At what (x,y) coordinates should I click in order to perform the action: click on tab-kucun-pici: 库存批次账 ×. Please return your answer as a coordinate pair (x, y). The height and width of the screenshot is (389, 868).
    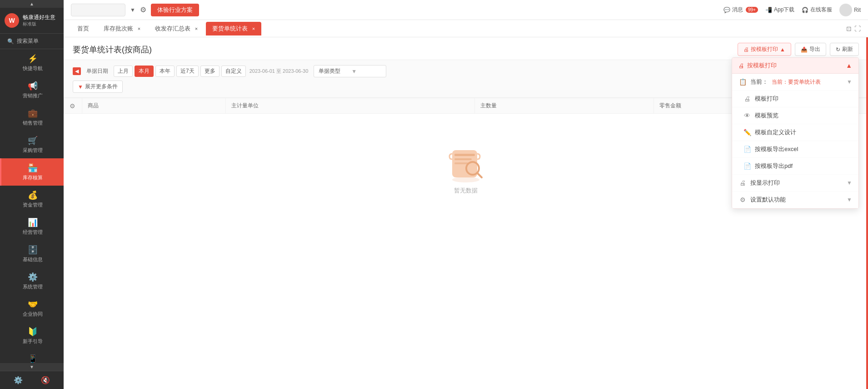
    Looking at the image, I should click on (122, 29).